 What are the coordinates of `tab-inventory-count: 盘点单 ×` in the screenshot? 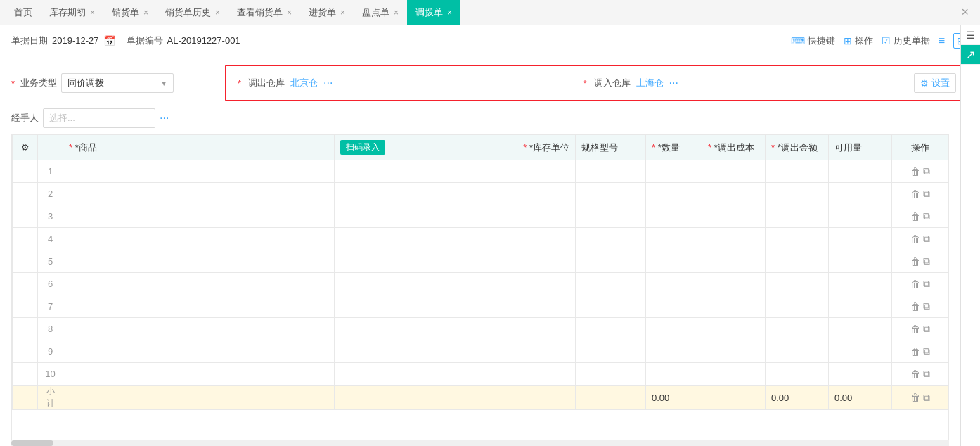 It's located at (380, 13).